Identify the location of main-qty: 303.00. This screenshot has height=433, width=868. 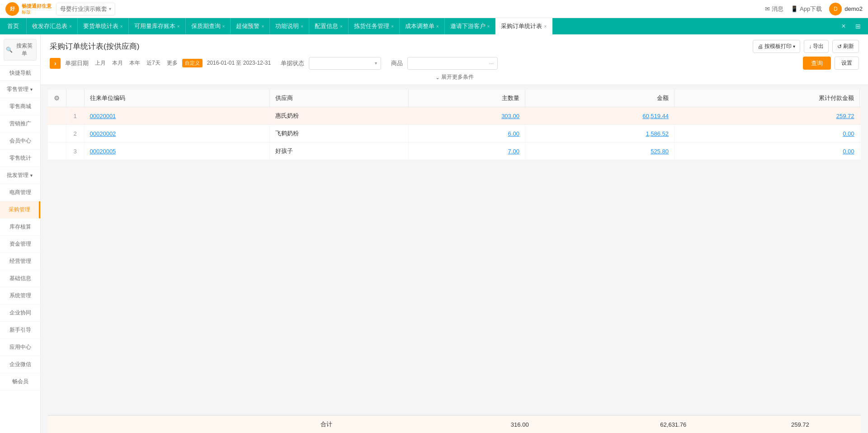
(467, 116).